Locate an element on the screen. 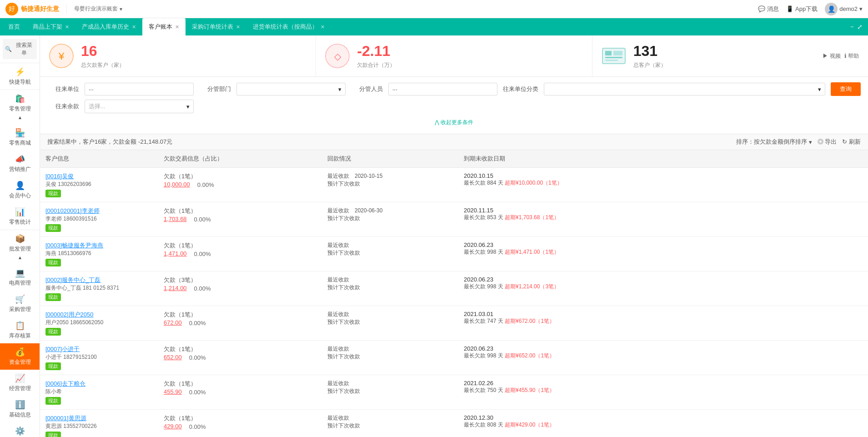  filter-input-manager: ··· is located at coordinates (443, 89).